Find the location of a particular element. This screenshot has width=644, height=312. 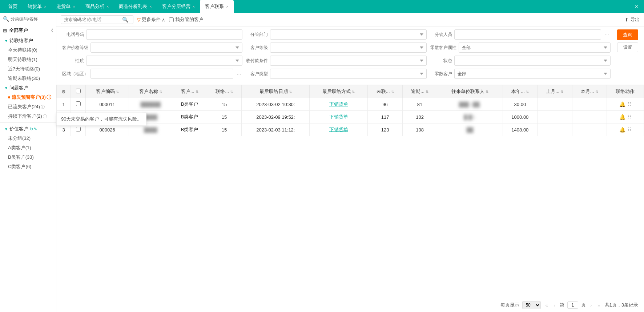

payment-select is located at coordinates (348, 61).